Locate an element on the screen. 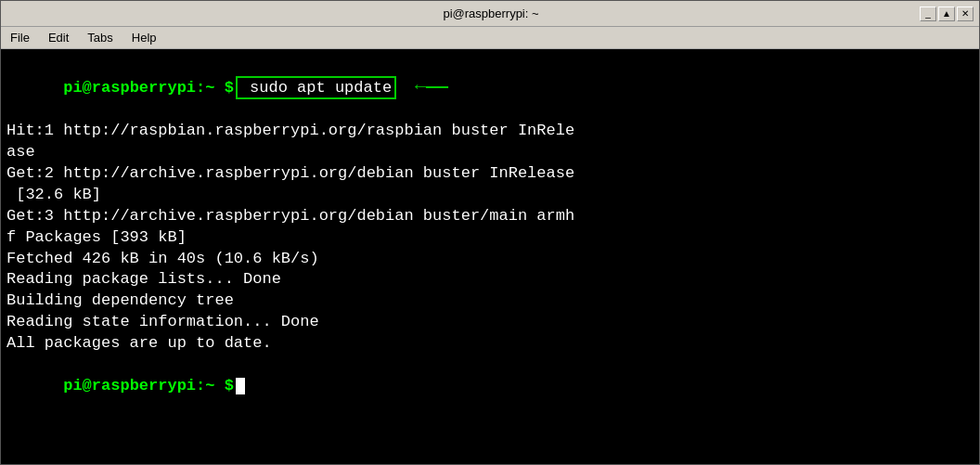 The height and width of the screenshot is (465, 980). prompt1: pi@raspberrypi:~ $ is located at coordinates (148, 87).